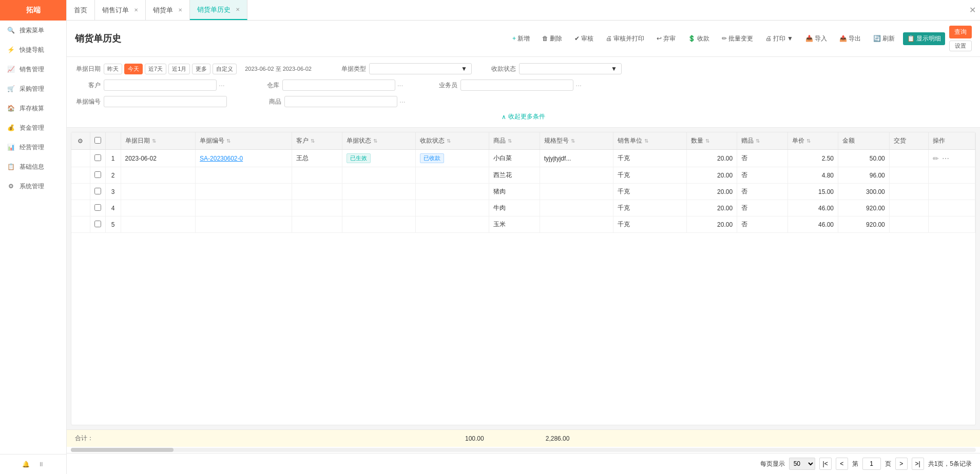 The image size is (980, 474). I want to click on business-dots-button: ···, so click(579, 85).